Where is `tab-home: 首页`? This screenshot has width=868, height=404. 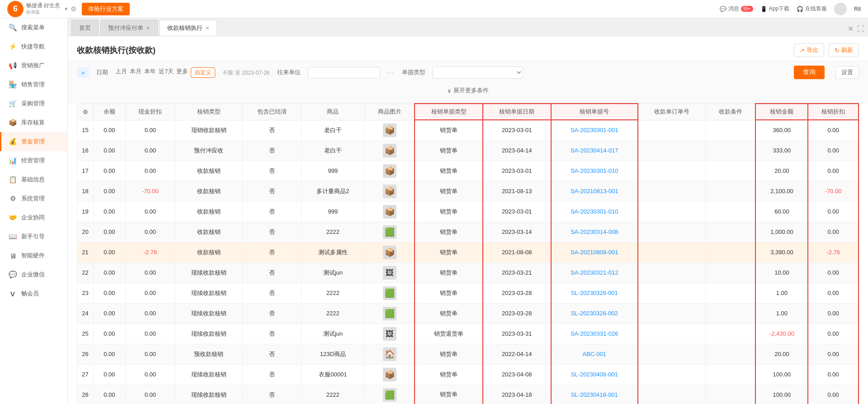 tab-home: 首页 is located at coordinates (85, 28).